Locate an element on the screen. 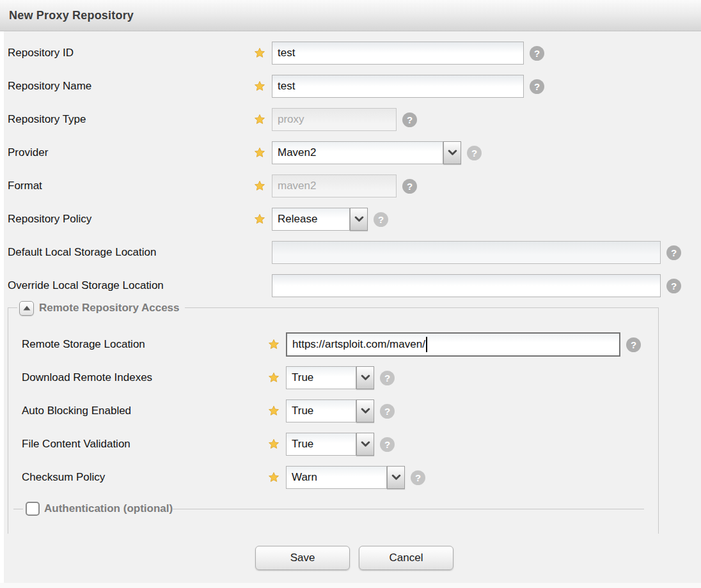 The height and width of the screenshot is (588, 701). row-repository-id: Repository ID ? is located at coordinates (354, 53).